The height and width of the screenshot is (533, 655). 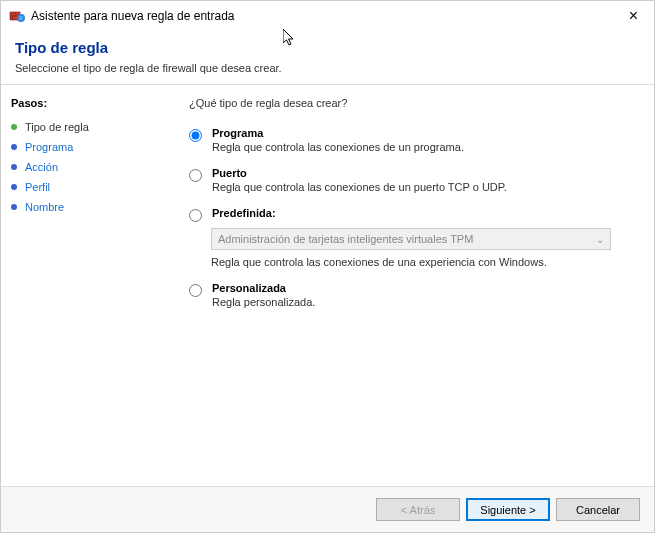 I want to click on step-accion: Acción, so click(x=86, y=167).